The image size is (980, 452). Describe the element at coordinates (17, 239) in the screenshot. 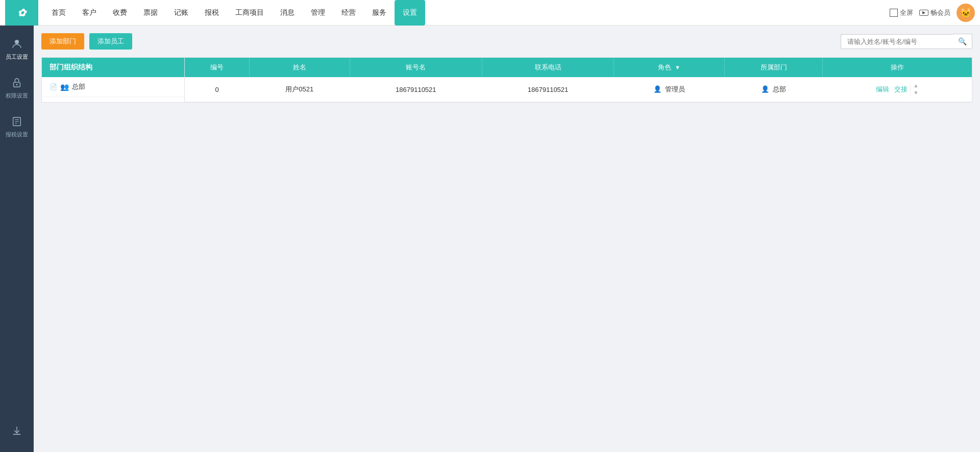

I see `sidebar: 员工设置 权限设置 报税设置` at that location.